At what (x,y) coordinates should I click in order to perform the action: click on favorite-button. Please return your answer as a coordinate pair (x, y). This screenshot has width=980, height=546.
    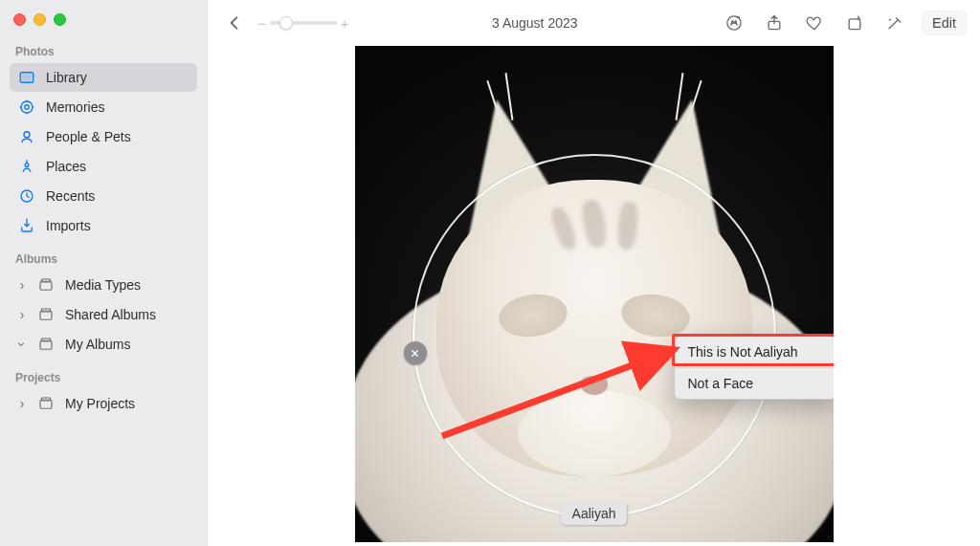
    Looking at the image, I should click on (814, 23).